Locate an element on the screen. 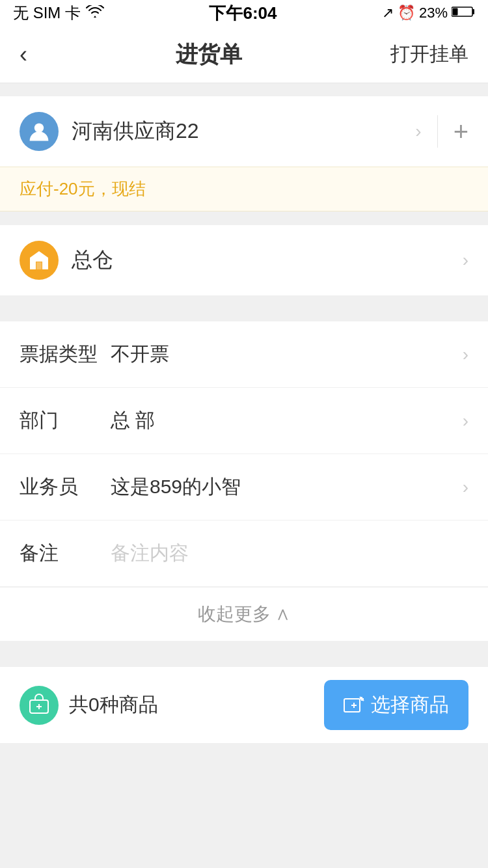 Image resolution: width=488 pixels, height=868 pixels. warehouse-icon is located at coordinates (39, 260).